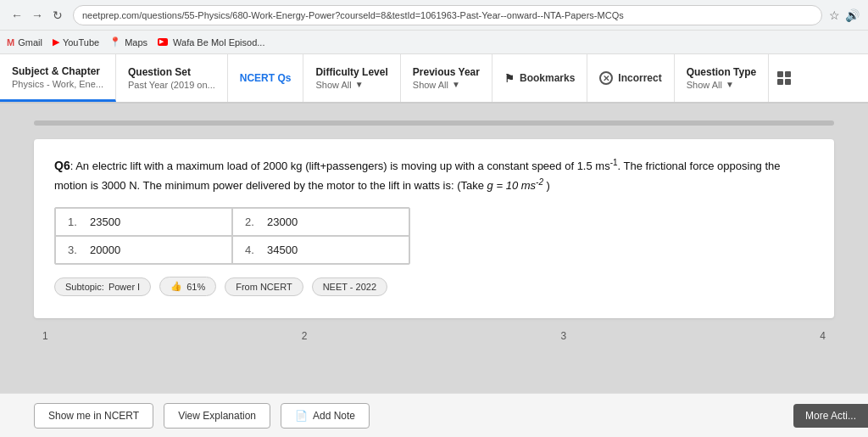  What do you see at coordinates (721, 72) in the screenshot?
I see `question-type-label: Question Type` at bounding box center [721, 72].